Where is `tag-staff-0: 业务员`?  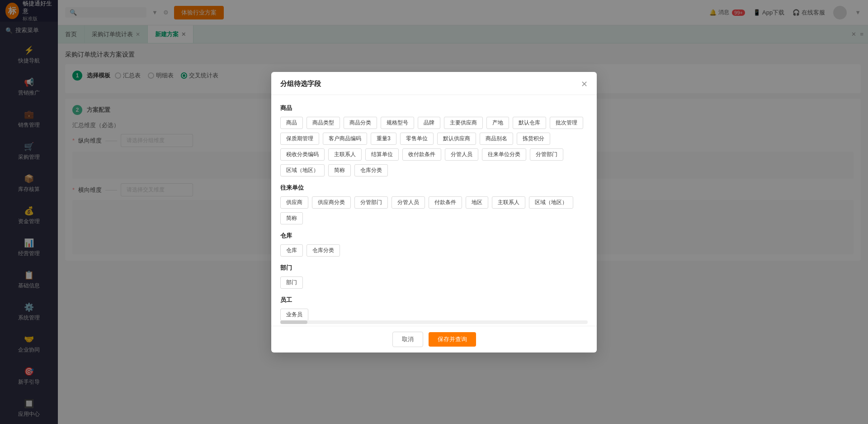
tag-staff-0: 业务员 is located at coordinates (294, 314).